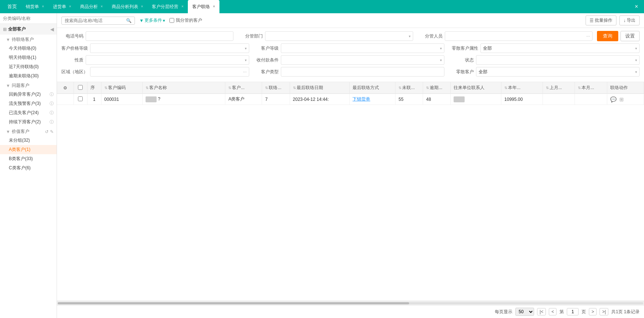 The height and width of the screenshot is (318, 644). I want to click on export-button: ↓ 导出, so click(629, 21).